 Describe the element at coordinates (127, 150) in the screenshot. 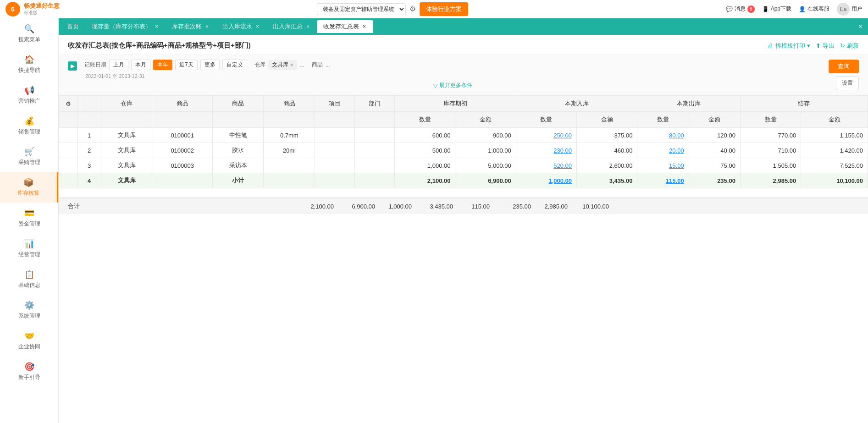

I see `row2-warehouse: 文具库` at that location.